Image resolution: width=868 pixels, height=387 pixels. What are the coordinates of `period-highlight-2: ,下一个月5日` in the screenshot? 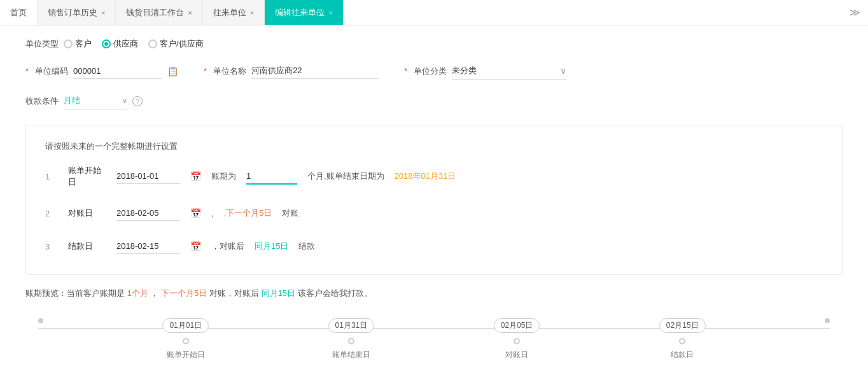 It's located at (248, 213).